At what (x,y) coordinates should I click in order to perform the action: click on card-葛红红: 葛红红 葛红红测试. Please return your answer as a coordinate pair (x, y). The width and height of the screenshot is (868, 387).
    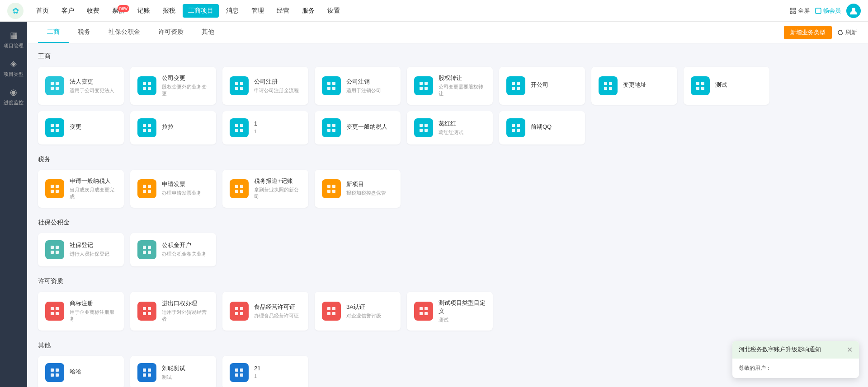
    Looking at the image, I should click on (450, 128).